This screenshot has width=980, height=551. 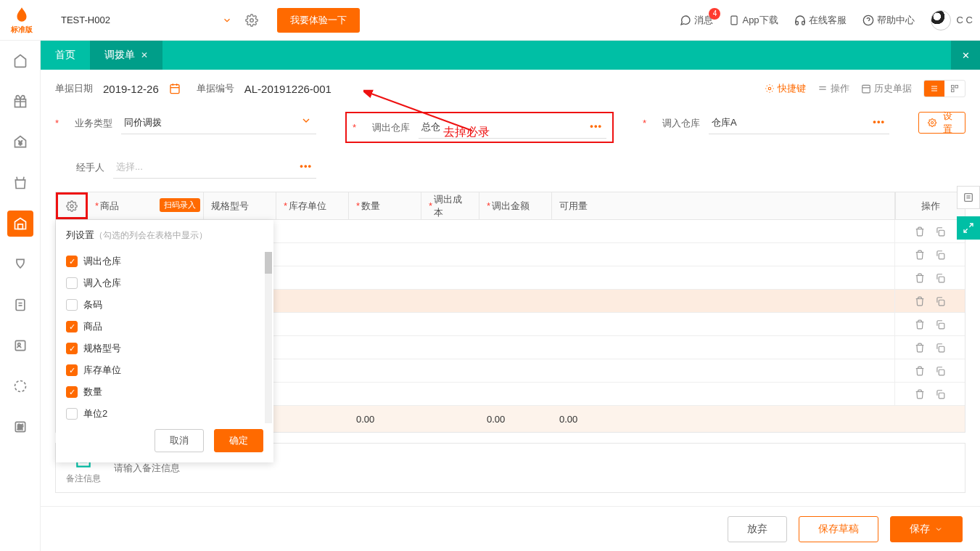 What do you see at coordinates (20, 61) in the screenshot?
I see `nav-home-icon` at bounding box center [20, 61].